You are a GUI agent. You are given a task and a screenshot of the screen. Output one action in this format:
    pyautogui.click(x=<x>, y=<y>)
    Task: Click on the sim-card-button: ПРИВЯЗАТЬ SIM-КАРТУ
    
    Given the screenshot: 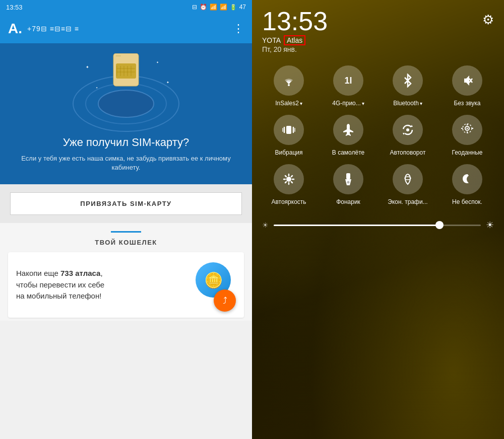 What is the action you would take?
    pyautogui.click(x=126, y=203)
    